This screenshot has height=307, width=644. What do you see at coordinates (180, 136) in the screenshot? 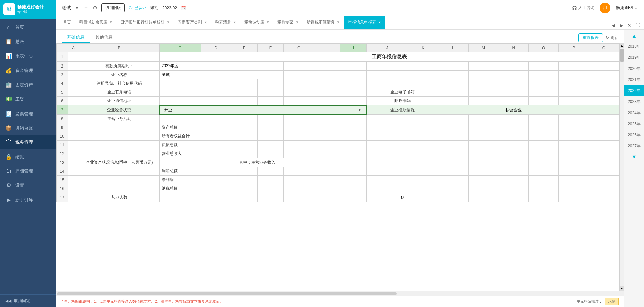
I see `cell-c10: 所有者权益合计` at bounding box center [180, 136].